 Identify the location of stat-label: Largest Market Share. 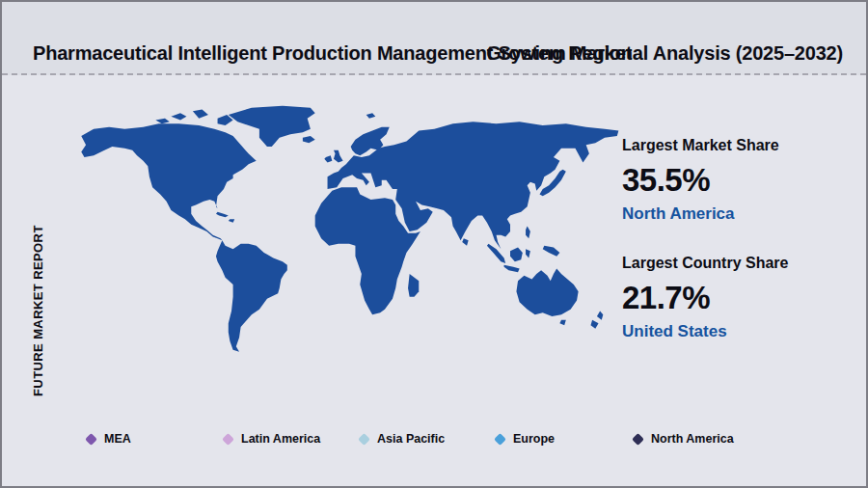
(743, 146).